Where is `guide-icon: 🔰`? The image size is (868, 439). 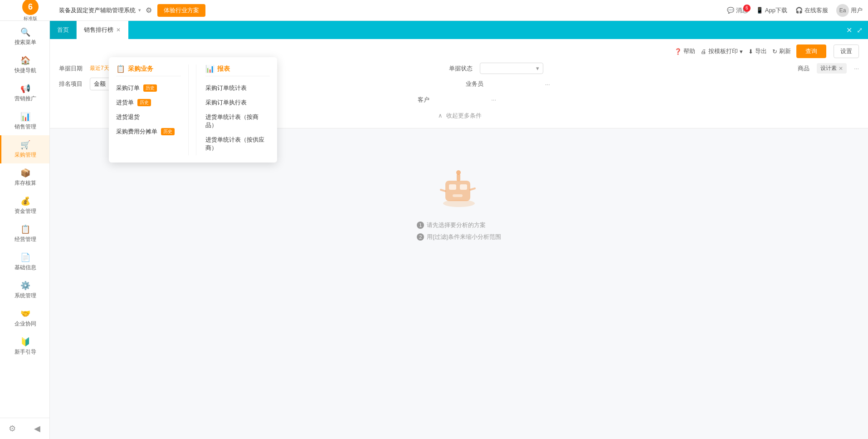
guide-icon: 🔰 is located at coordinates (25, 342).